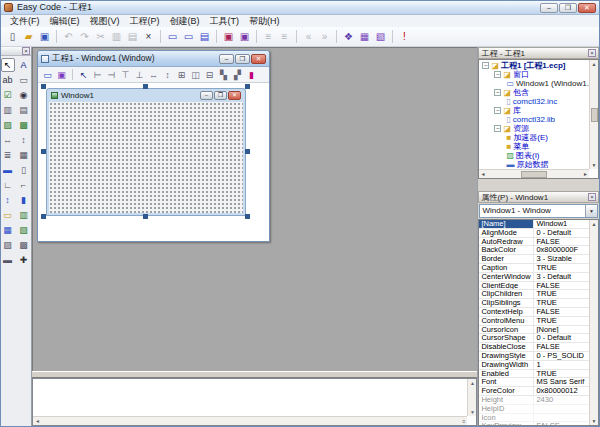 This screenshot has width=600, height=427. What do you see at coordinates (534, 392) in the screenshot?
I see `ForeColor: ForeColor 0x80000012` at bounding box center [534, 392].